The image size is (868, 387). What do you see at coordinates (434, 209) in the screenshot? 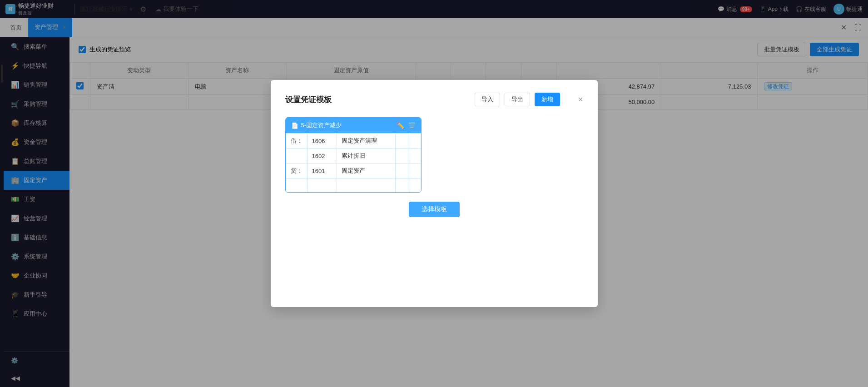
I see `select-template-button: 选择模板` at bounding box center [434, 209].